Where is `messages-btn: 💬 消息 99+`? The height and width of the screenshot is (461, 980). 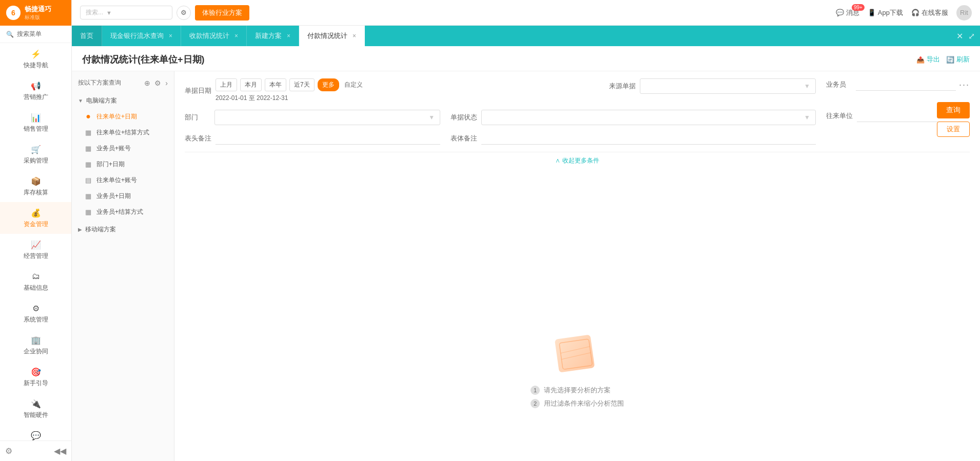
messages-btn: 💬 消息 99+ is located at coordinates (848, 13).